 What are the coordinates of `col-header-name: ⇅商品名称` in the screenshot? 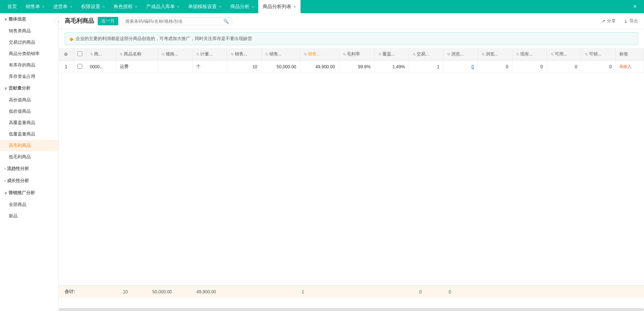 It's located at (137, 54).